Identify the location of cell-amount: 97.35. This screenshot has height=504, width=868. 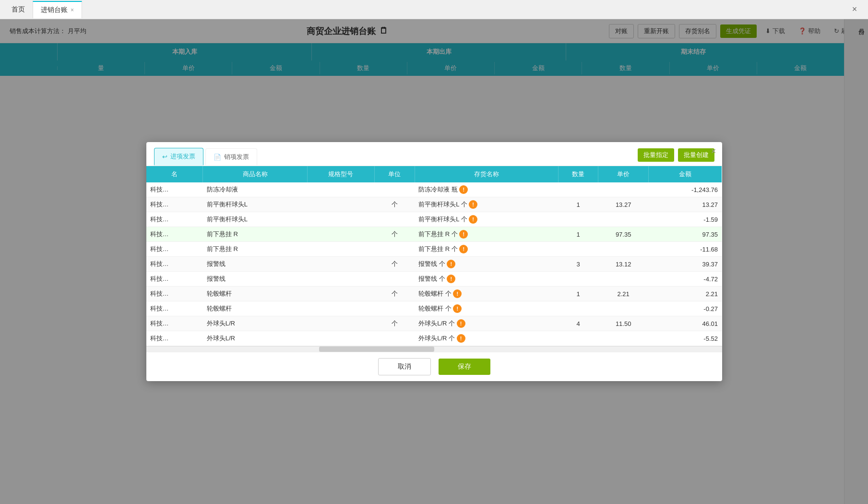
(685, 234).